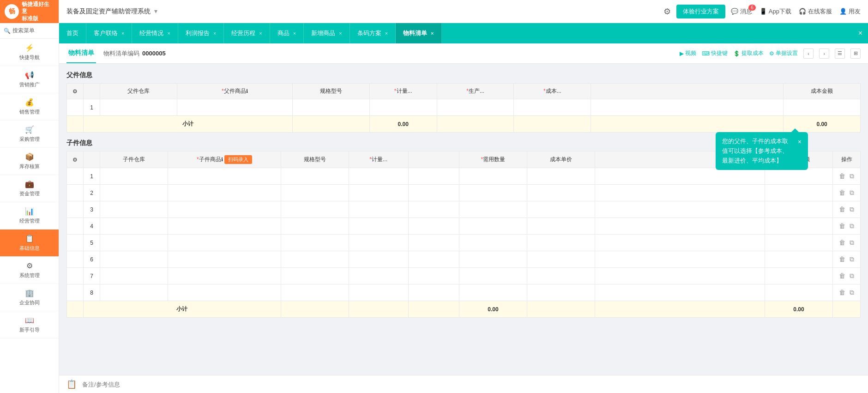 The image size is (868, 393). I want to click on sidebar-logo: 畅 畅捷通好生意 标准版, so click(30, 12).